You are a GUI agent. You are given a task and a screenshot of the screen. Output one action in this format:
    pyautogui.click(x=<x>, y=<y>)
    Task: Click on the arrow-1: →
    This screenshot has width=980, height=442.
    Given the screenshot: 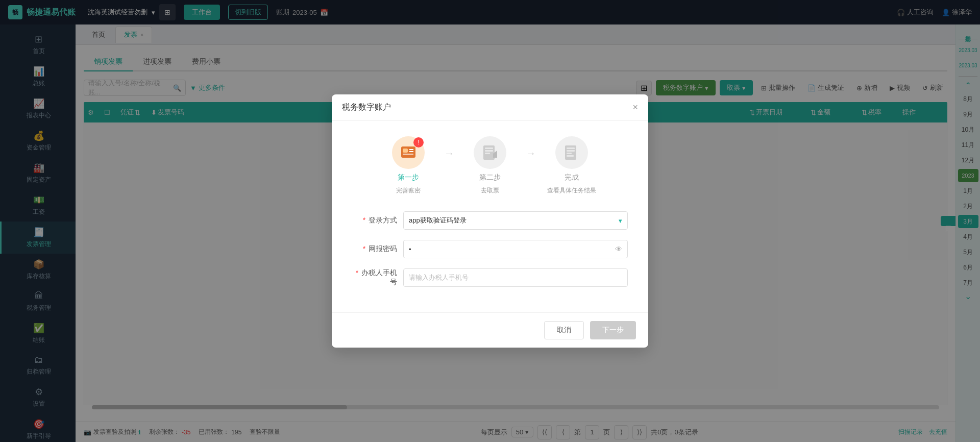 What is the action you would take?
    pyautogui.click(x=449, y=153)
    